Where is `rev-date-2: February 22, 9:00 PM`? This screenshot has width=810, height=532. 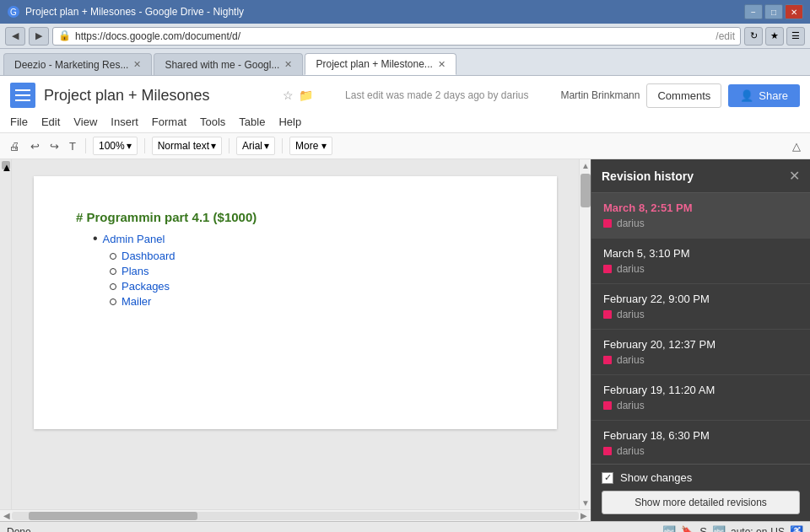
rev-date-2: February 22, 9:00 PM is located at coordinates (700, 298).